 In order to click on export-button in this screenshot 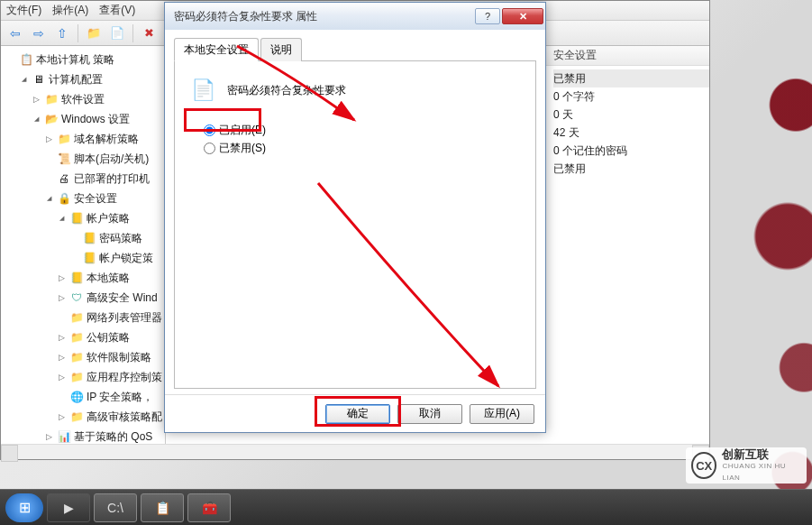, I will do `click(117, 33)`.